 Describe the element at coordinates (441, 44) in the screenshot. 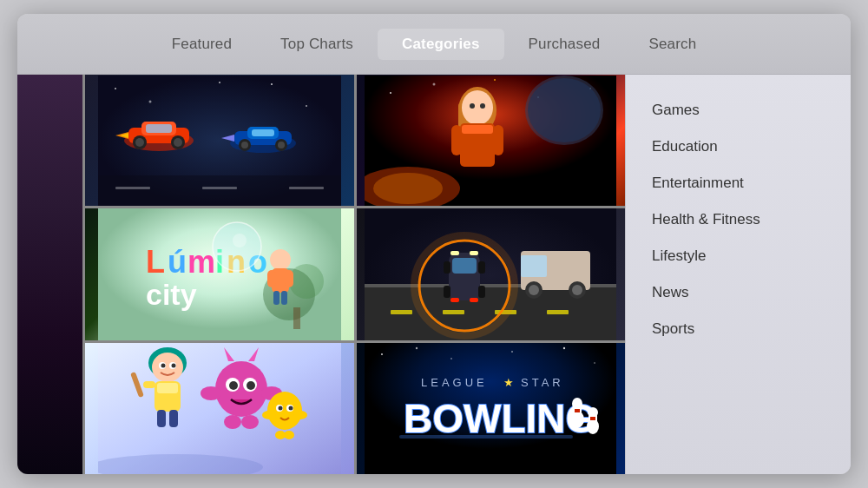

I see `nav-categories: Categories` at that location.